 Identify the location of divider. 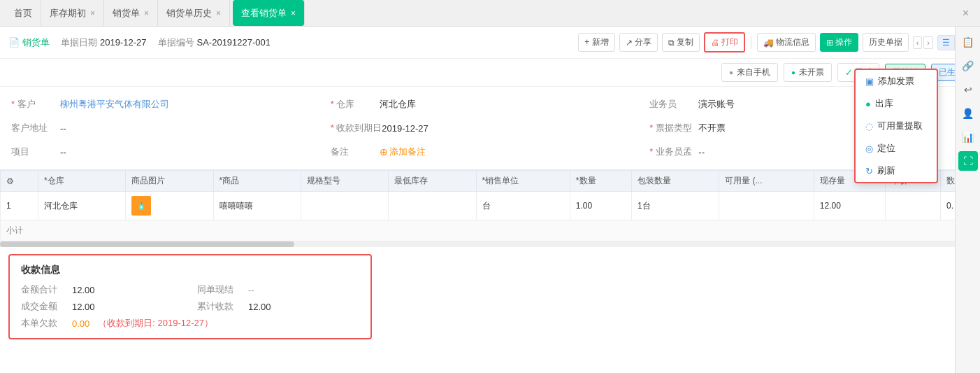
(751, 43).